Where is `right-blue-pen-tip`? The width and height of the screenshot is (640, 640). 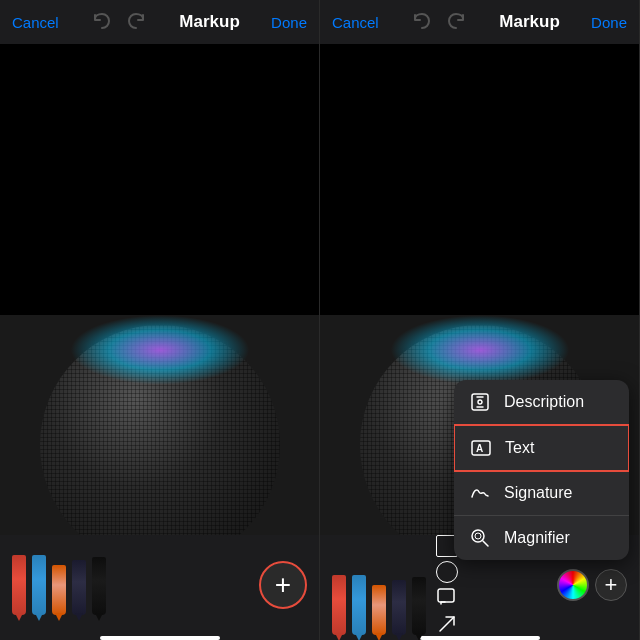
right-blue-pen-tip is located at coordinates (359, 636).